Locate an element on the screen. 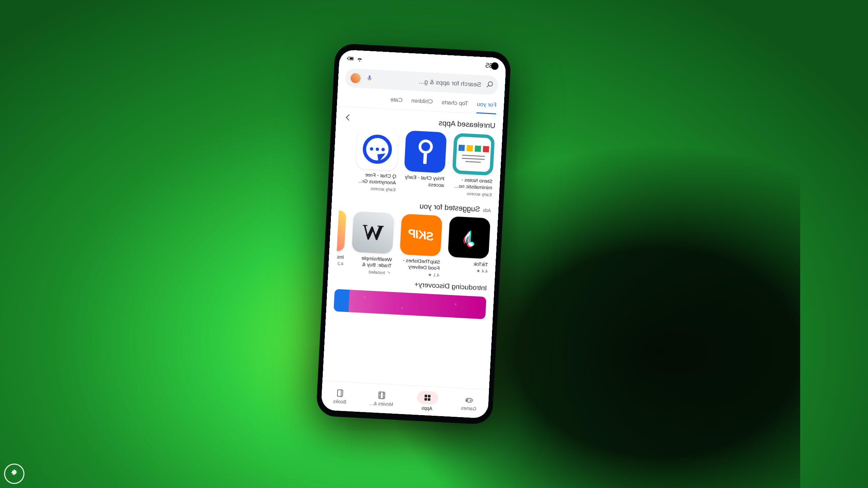  app-name: Privy Chat - Early access is located at coordinates (424, 181).